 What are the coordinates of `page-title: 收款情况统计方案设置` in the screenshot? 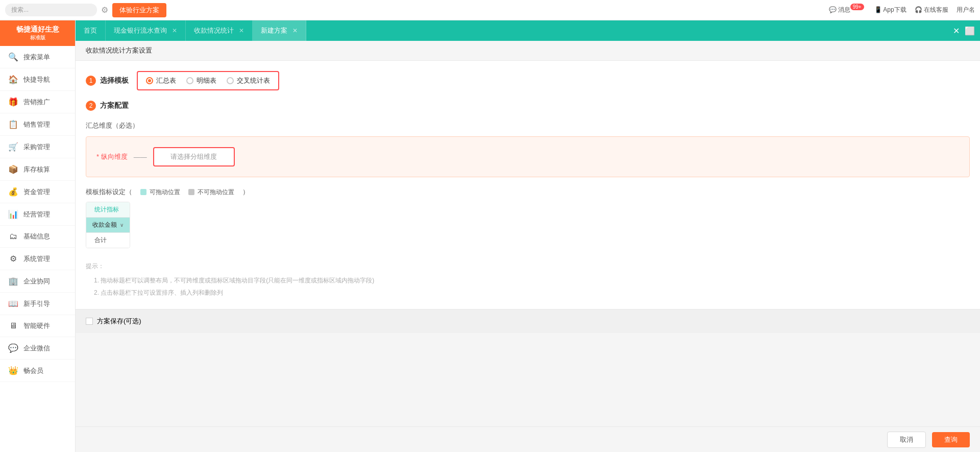 It's located at (528, 51).